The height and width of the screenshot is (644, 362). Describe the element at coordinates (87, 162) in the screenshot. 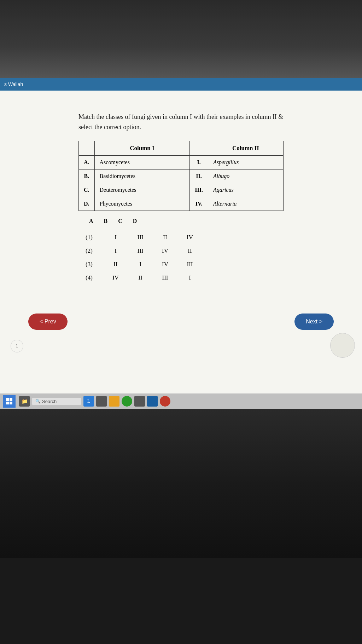

I see `row-letter: A.` at that location.